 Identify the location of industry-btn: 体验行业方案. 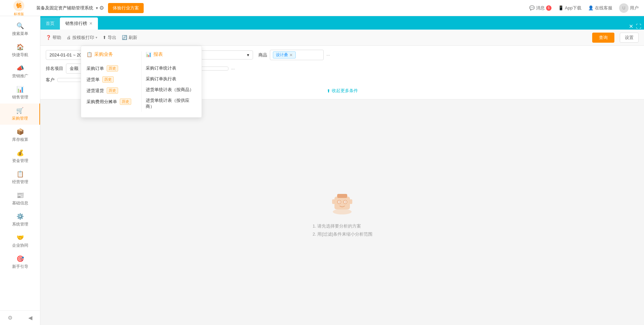
(126, 8).